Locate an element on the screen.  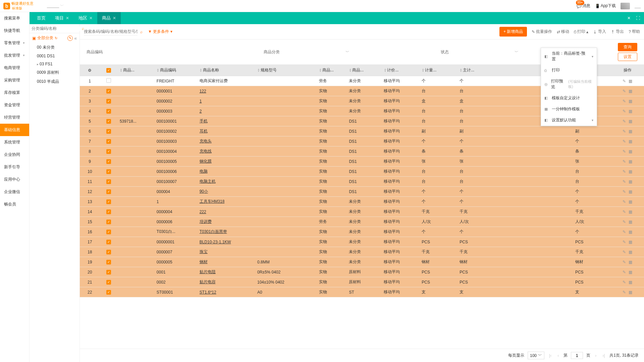
sidebar-item: 应用中心 is located at coordinates (15, 180).